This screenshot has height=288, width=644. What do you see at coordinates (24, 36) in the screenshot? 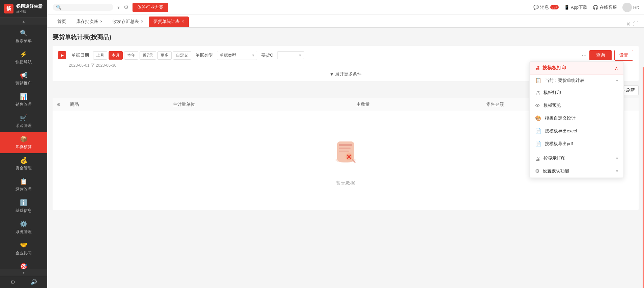
I see `sidebar-item-search: 🔍 搜索菜单` at bounding box center [24, 36].